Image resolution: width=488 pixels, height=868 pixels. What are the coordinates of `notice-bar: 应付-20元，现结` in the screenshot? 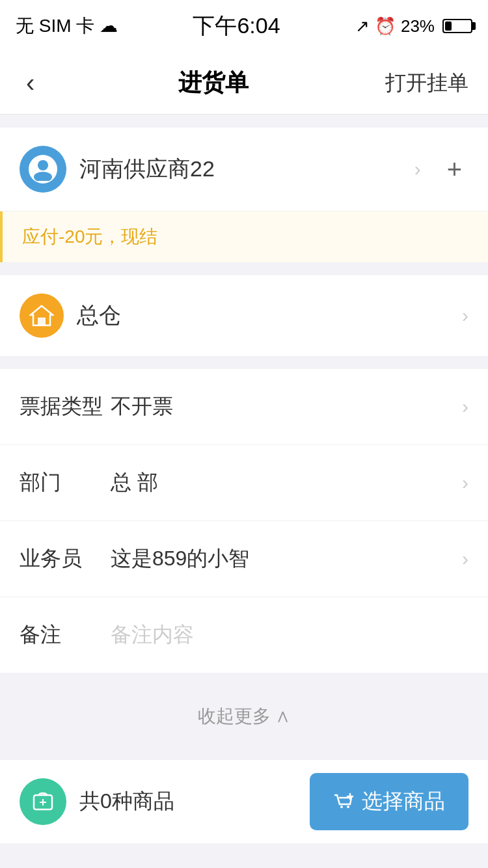 It's located at (244, 237).